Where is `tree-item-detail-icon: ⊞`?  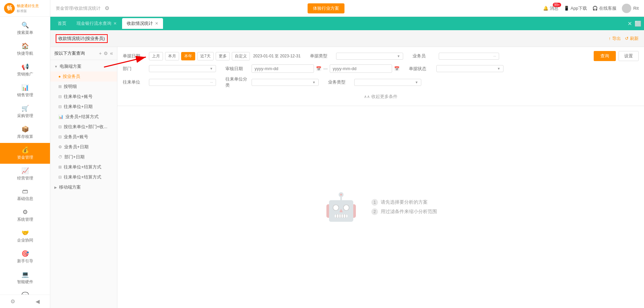
tree-item-detail-icon: ⊞ is located at coordinates (60, 87).